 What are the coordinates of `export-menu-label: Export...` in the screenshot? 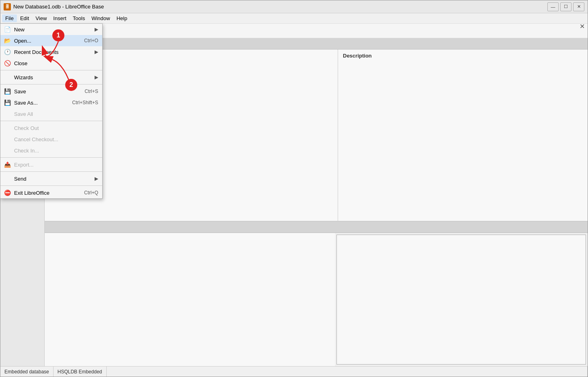 It's located at (24, 165).